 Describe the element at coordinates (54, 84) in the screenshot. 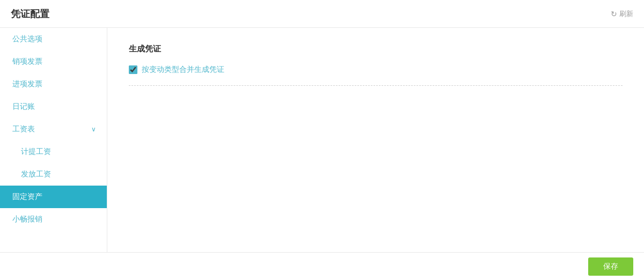

I see `sidebar-item-purchase-invoice: 进项发票` at that location.